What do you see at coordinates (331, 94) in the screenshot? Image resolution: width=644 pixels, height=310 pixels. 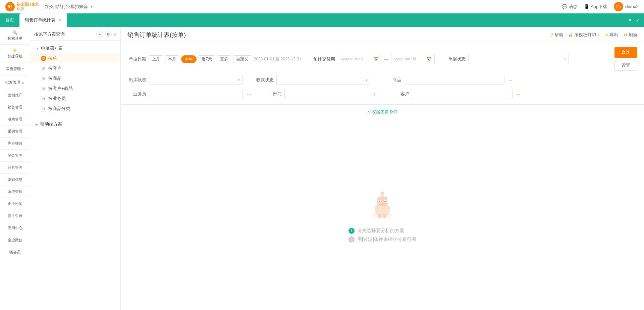 I see `dept-select: ▾` at bounding box center [331, 94].